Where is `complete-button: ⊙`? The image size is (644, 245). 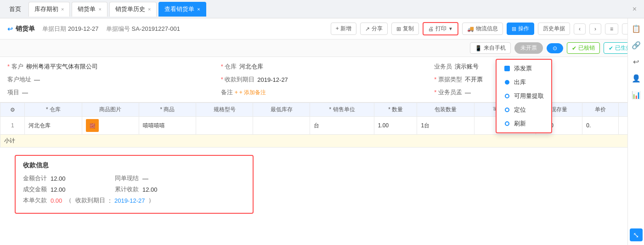 complete-button: ⊙ is located at coordinates (555, 48).